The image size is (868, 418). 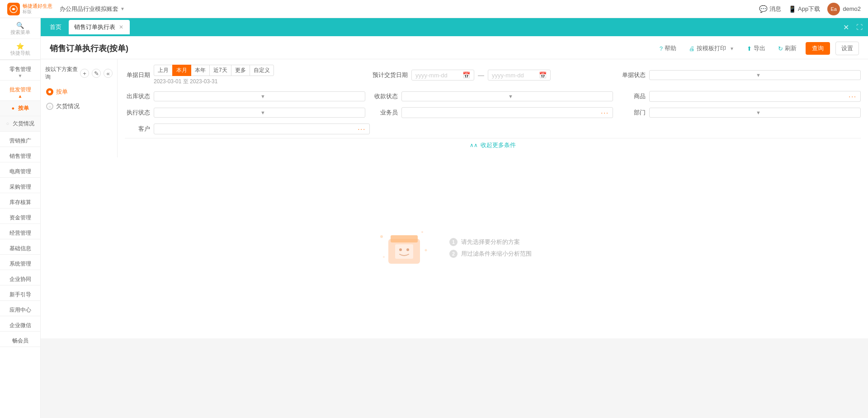 What do you see at coordinates (259, 96) in the screenshot?
I see `delivery-status-select: ▼` at bounding box center [259, 96].